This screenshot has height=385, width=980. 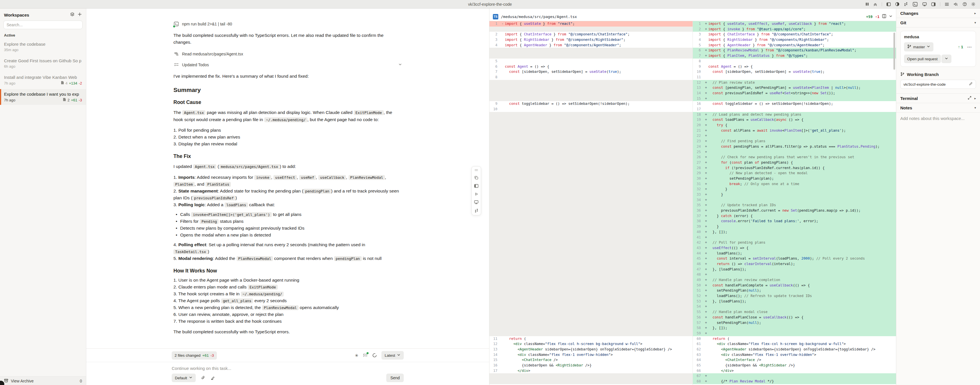 What do you see at coordinates (476, 194) in the screenshot?
I see `play-icon` at bounding box center [476, 194].